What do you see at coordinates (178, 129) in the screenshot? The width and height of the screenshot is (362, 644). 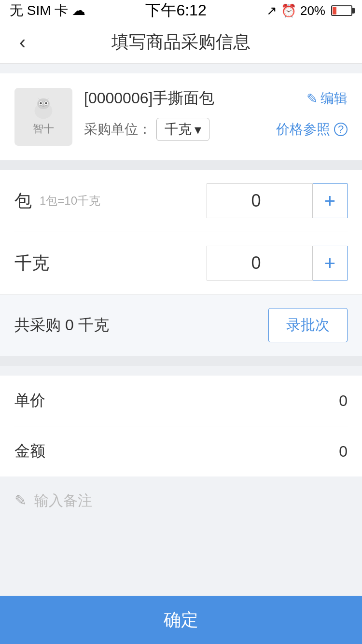 I see `unit-value: 千克` at bounding box center [178, 129].